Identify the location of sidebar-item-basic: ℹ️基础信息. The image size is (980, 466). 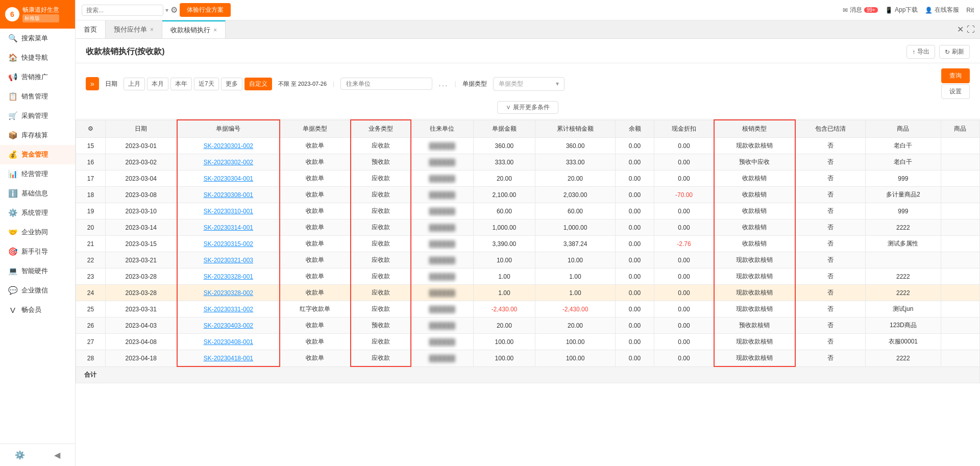
(38, 193).